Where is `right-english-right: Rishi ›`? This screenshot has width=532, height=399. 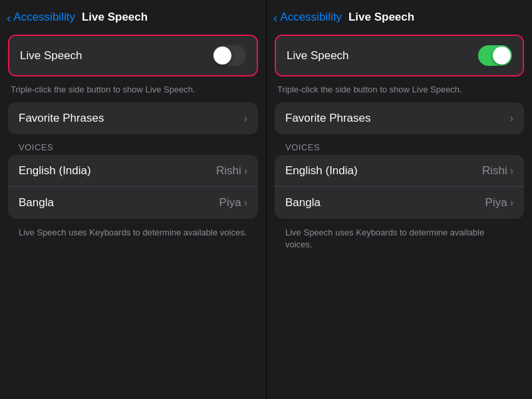
right-english-right: Rishi › is located at coordinates (497, 171).